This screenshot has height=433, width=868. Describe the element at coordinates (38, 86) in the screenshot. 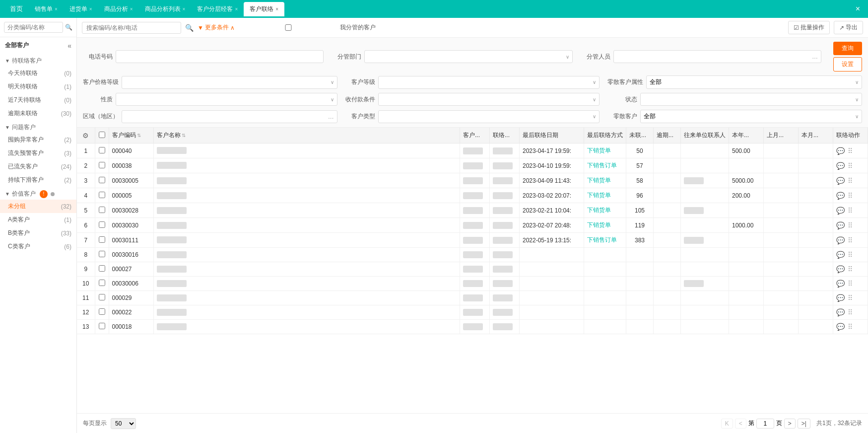

I see `sidebar-item-tomorrow-pending: 明天待联络 (1)` at that location.